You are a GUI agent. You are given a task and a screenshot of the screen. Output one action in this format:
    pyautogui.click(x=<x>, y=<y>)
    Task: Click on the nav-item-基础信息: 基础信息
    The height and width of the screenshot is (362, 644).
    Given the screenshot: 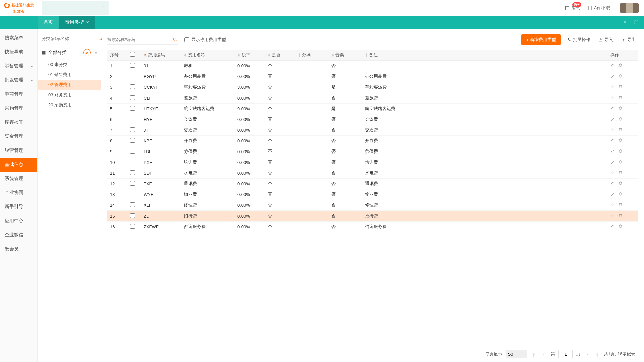 What is the action you would take?
    pyautogui.click(x=19, y=165)
    